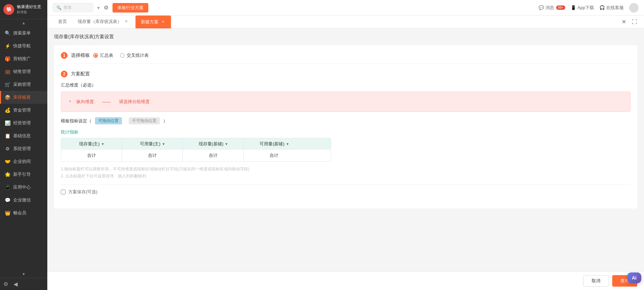  What do you see at coordinates (22, 33) in the screenshot?
I see `sidebar-item-label: 搜索菜单` at bounding box center [22, 33].